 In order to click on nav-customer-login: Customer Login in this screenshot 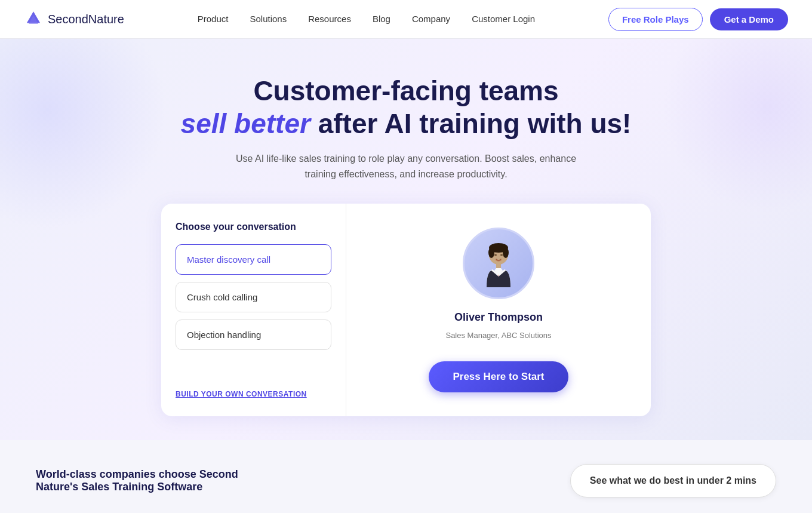, I will do `click(503, 19)`.